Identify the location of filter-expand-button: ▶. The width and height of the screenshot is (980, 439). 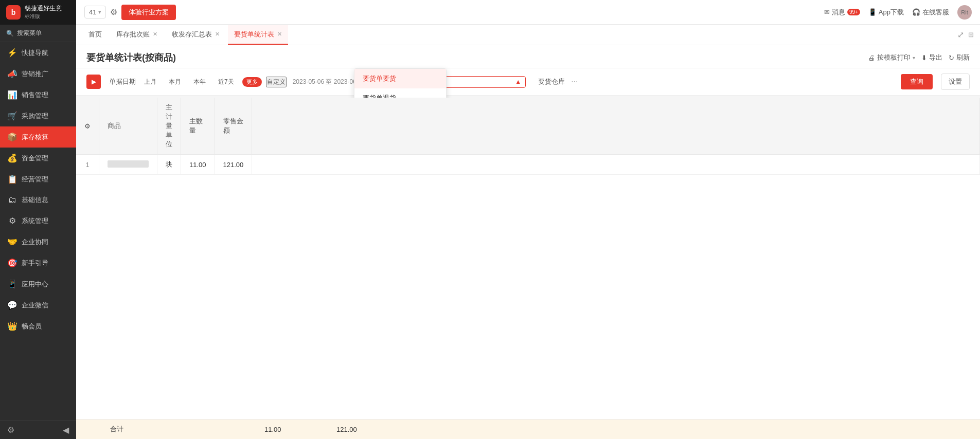
(94, 82).